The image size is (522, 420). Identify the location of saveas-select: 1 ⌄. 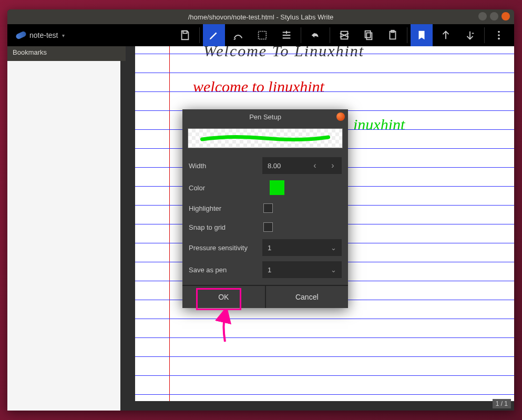
(302, 270).